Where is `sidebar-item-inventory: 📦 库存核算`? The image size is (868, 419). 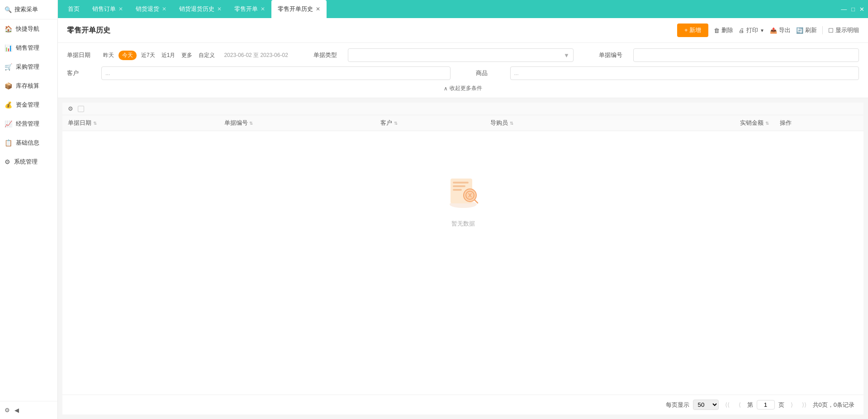
sidebar-item-inventory: 📦 库存核算 is located at coordinates (29, 86).